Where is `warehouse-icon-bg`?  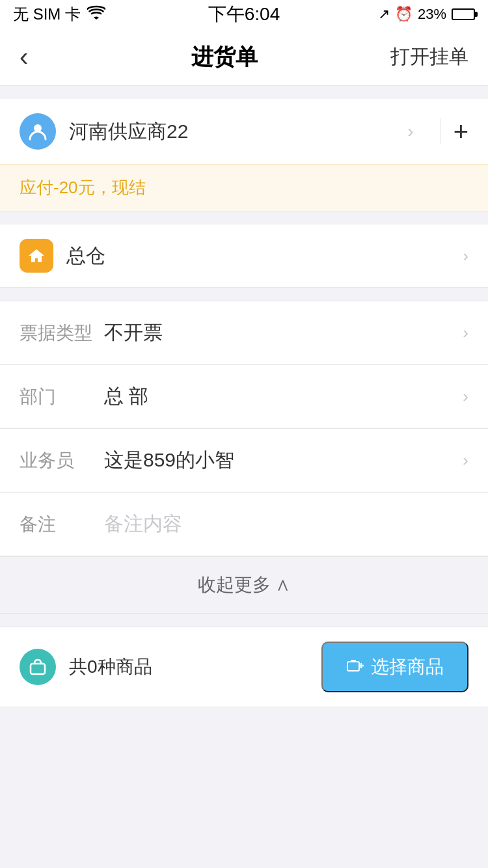
warehouse-icon-bg is located at coordinates (36, 256).